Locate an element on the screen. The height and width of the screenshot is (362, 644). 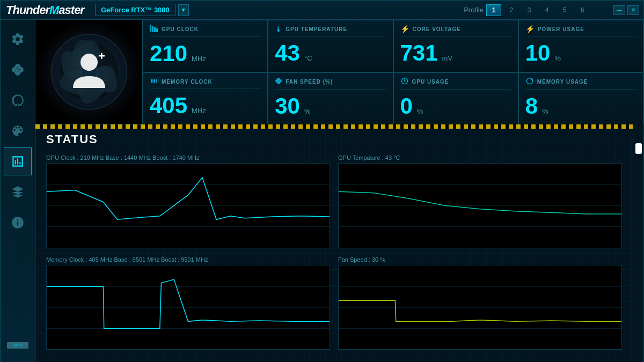
gpu-profile-icon: + is located at coordinates (89, 72).